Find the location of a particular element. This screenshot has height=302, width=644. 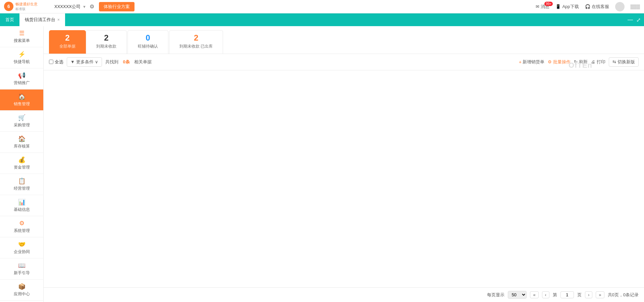

sidebar-item-basic-info: 📊 基础信息 is located at coordinates (21, 206).